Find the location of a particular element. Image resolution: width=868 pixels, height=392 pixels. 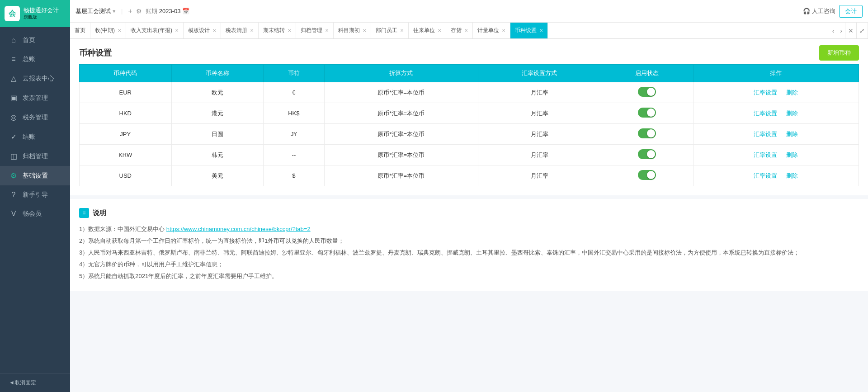

help-btn: 🎧 人工咨询 is located at coordinates (819, 11).